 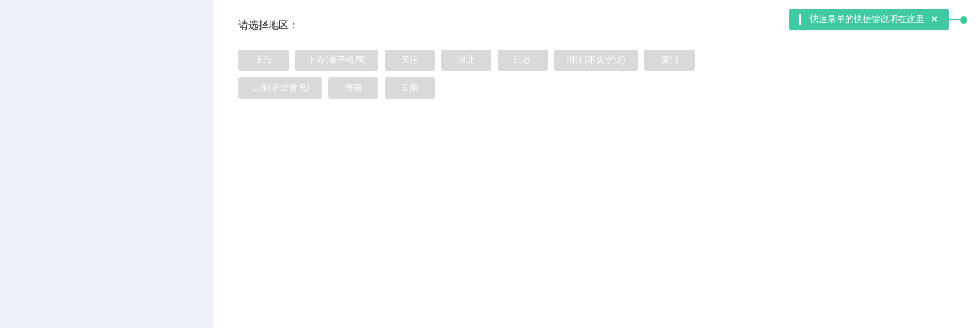 What do you see at coordinates (597, 88) in the screenshot?
I see `region-row-2: 山东(不含青岛) 海南 云南` at bounding box center [597, 88].